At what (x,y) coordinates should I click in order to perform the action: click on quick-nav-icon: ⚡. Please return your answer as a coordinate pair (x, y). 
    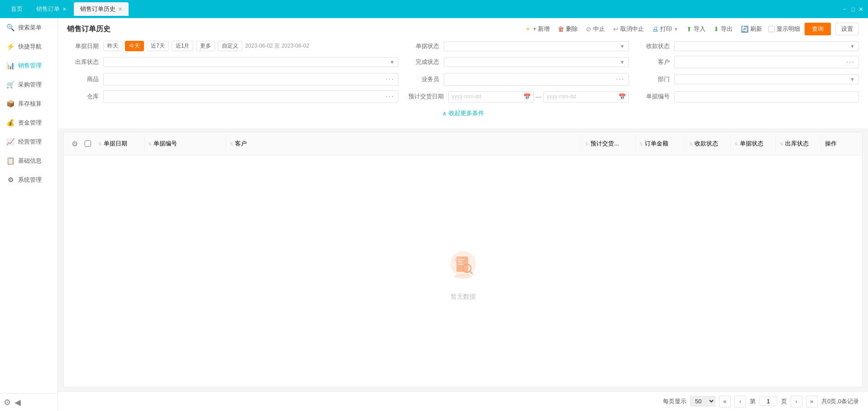
    Looking at the image, I should click on (10, 47).